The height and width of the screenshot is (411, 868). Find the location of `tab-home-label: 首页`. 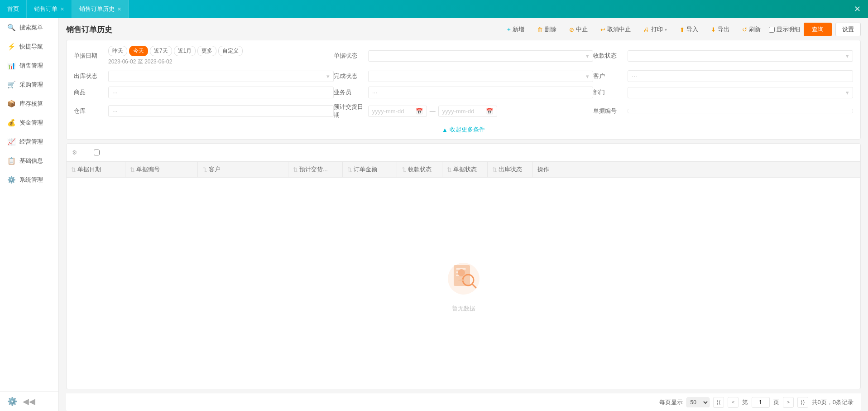

tab-home-label: 首页 is located at coordinates (13, 9).